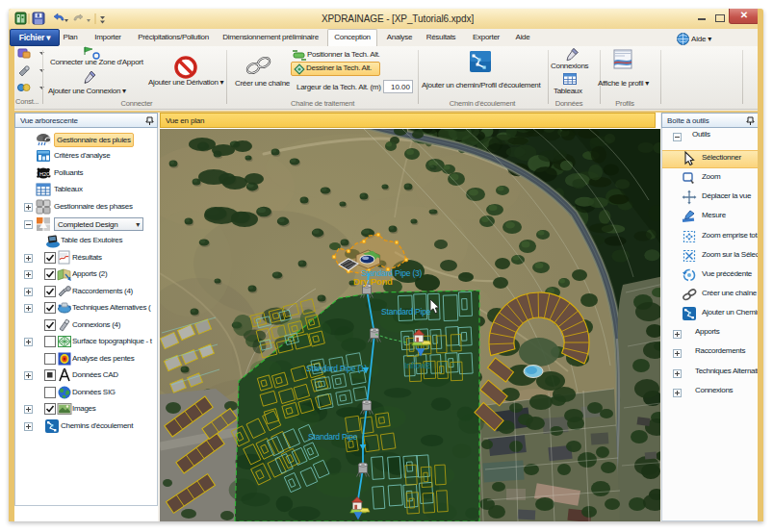 This screenshot has height=532, width=773. Describe the element at coordinates (418, 366) in the screenshot. I see `svg-text: Inflow2` at that location.